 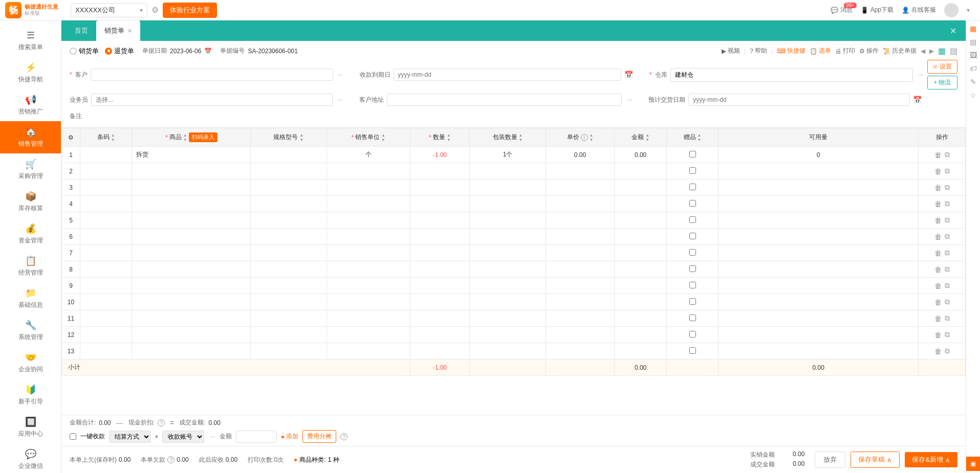 I want to click on row-pkg-qty-1: 1个, so click(x=508, y=155).